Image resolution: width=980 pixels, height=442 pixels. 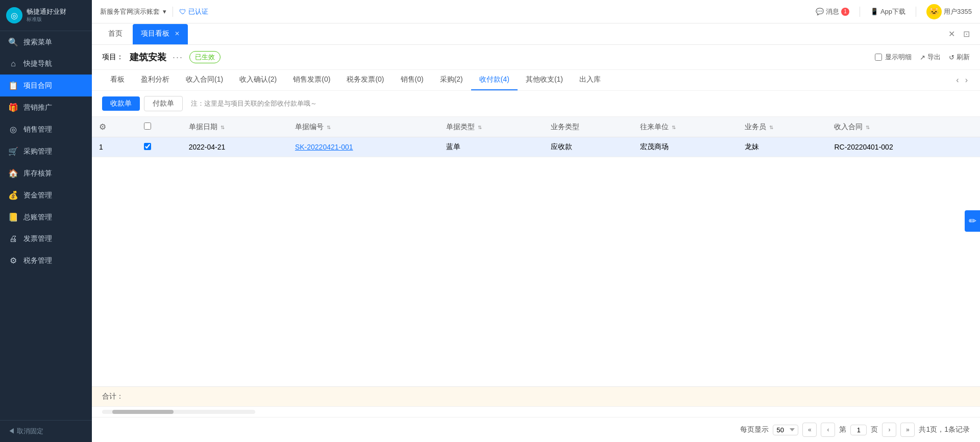 I want to click on app-logo-icon: ◎, so click(x=14, y=15).